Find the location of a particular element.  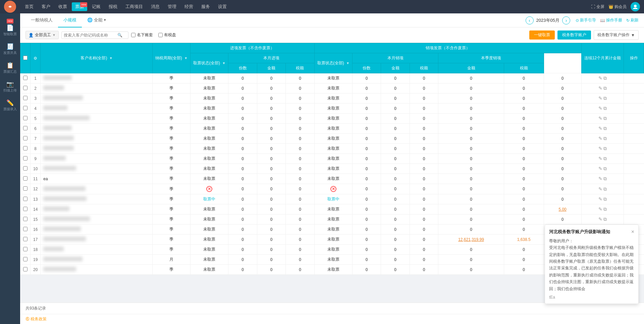

nav-accounting: 记账 is located at coordinates (96, 7).